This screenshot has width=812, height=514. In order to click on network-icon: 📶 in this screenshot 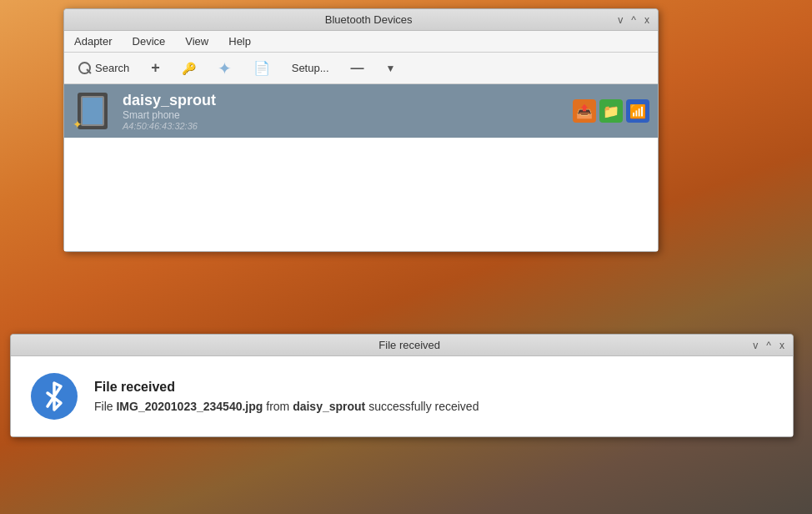, I will do `click(638, 112)`.